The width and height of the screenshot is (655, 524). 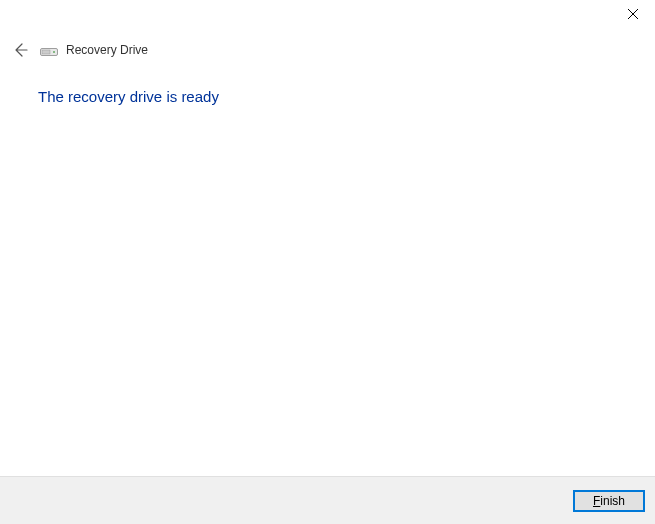 What do you see at coordinates (633, 14) in the screenshot?
I see `close-button` at bounding box center [633, 14].